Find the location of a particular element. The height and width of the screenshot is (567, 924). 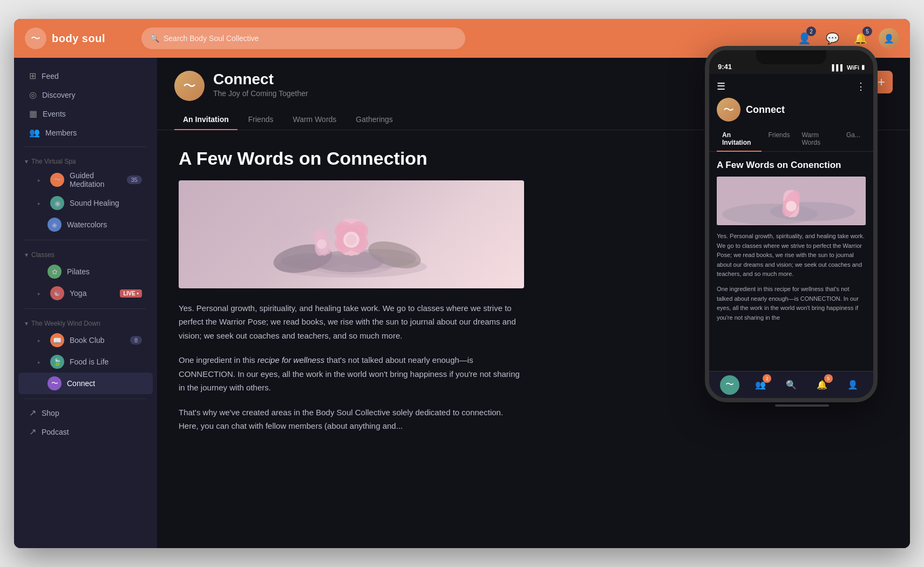

phone-menu-icon: ☰ is located at coordinates (721, 86).